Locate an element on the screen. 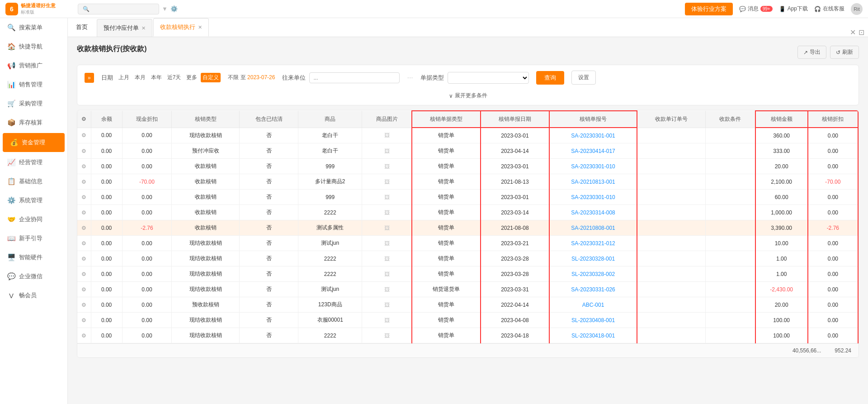 This screenshot has height=404, width=868. table-row: ⚙ 0.00 0.00 收款核销 否 999 🖼 销货单 2023-03-01 … is located at coordinates (467, 197).